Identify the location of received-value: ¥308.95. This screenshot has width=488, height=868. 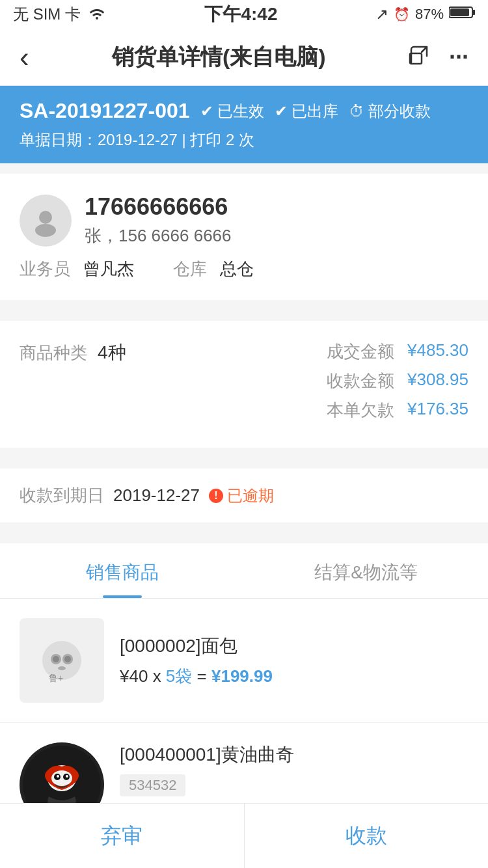
(438, 381).